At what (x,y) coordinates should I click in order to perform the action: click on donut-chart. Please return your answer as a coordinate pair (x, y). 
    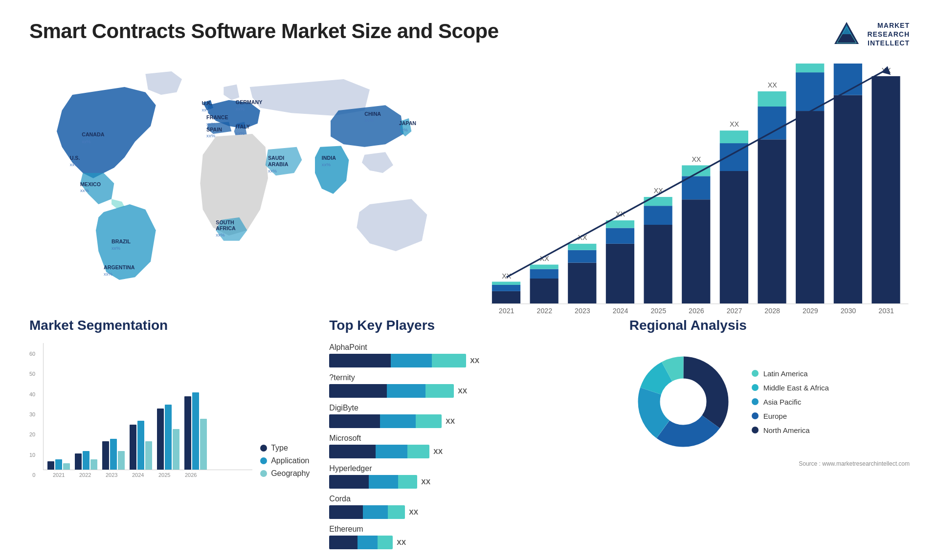
    Looking at the image, I should click on (683, 402).